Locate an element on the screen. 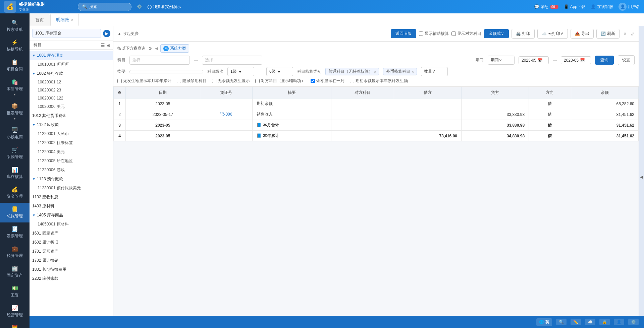 The height and width of the screenshot is (328, 644). tree-item-11230001: 11230001 预付账款美元 is located at coordinates (71, 188).